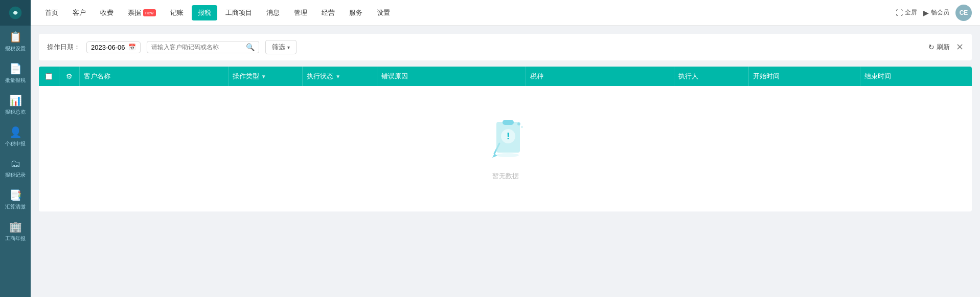  Describe the element at coordinates (246, 76) in the screenshot. I see `th-op-type-label: 操作类型` at that location.